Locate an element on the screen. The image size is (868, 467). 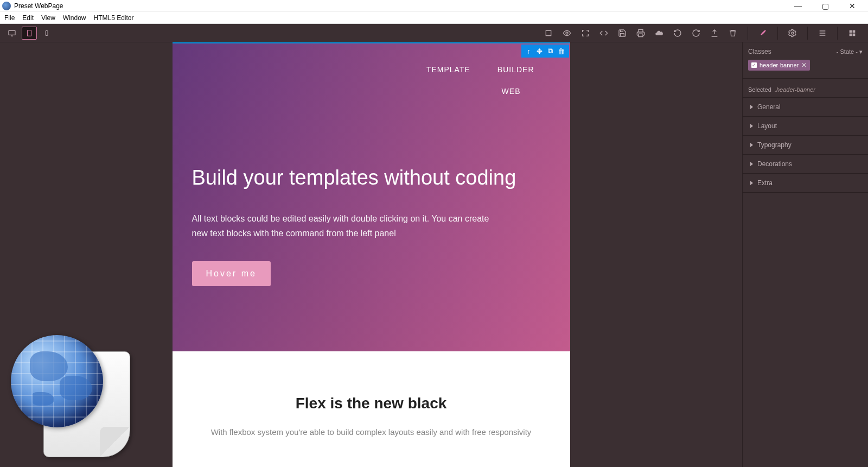
move-icon: ✥ is located at coordinates (540, 51).